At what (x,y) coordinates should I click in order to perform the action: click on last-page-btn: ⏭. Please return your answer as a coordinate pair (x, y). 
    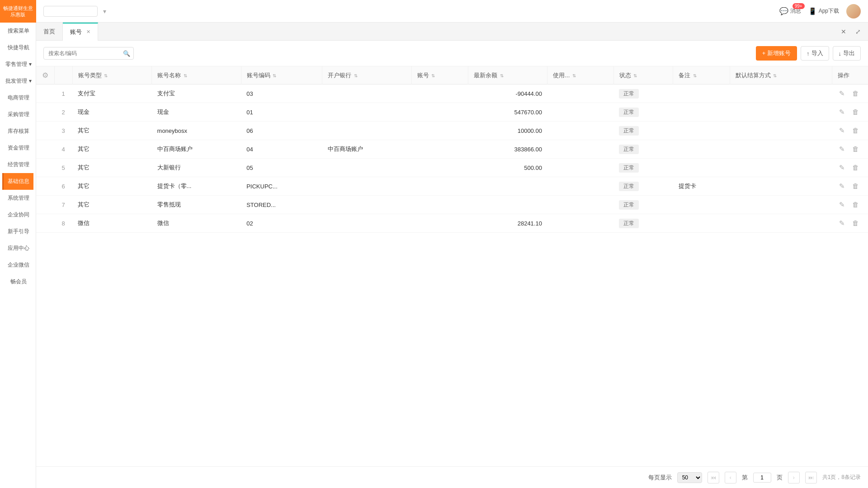
    Looking at the image, I should click on (811, 478).